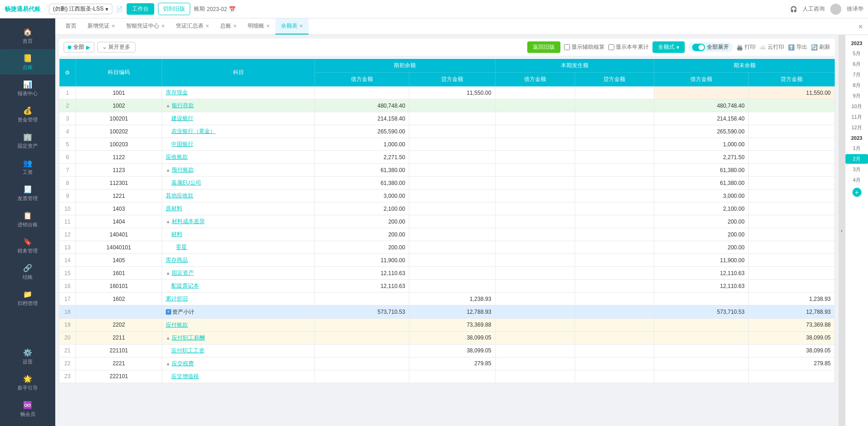  Describe the element at coordinates (181, 247) in the screenshot. I see `account-name-link: 零星` at that location.